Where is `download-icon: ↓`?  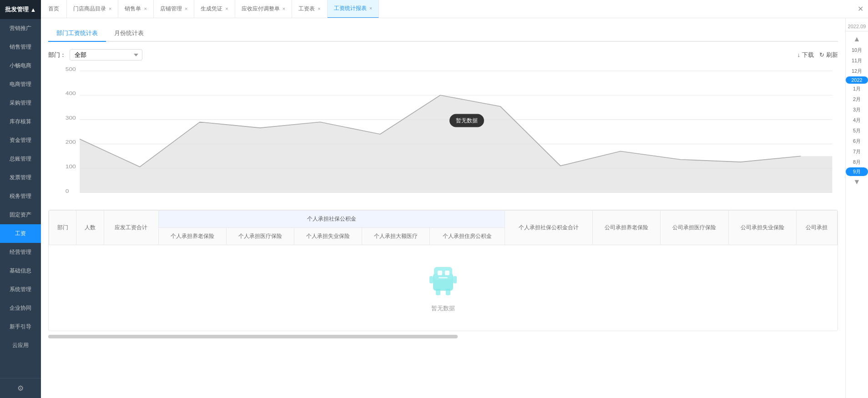 download-icon: ↓ is located at coordinates (799, 55).